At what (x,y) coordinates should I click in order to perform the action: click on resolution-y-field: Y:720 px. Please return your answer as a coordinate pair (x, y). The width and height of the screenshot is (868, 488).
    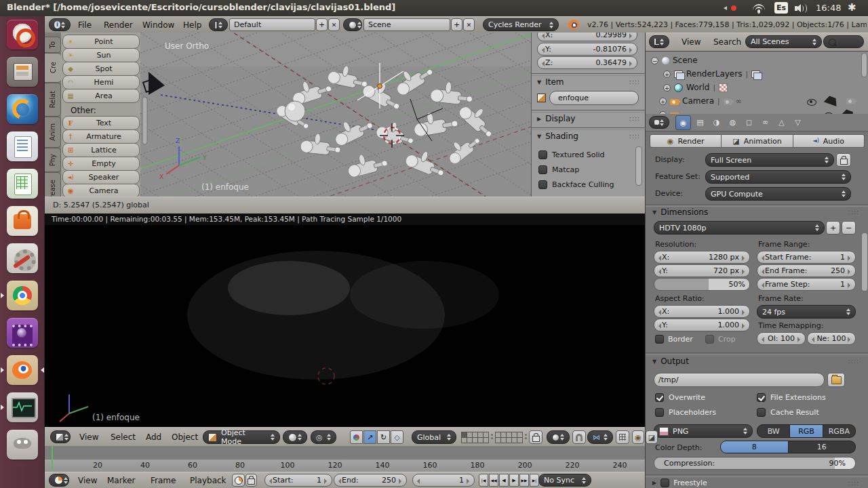
    Looking at the image, I should click on (702, 271).